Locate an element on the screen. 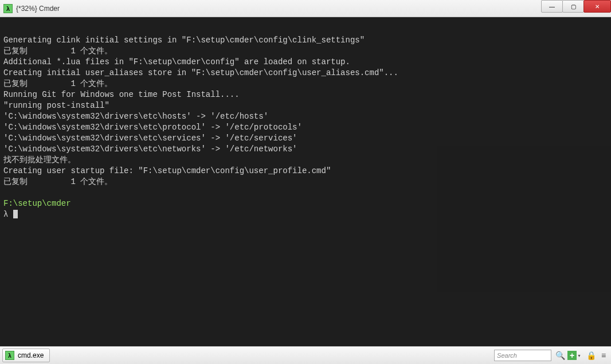 This screenshot has width=611, height=364. menu-icon: ≡ is located at coordinates (604, 355).